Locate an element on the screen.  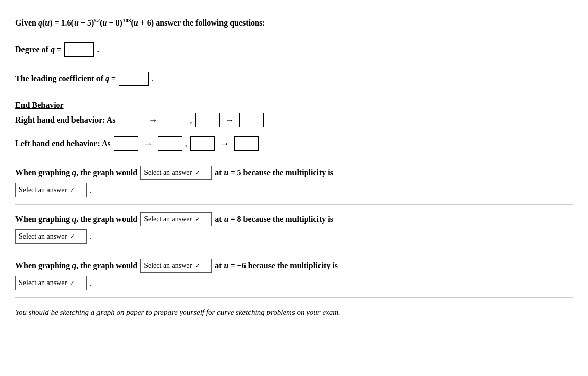
problem-title: Given q(u) = 1.6(u − 5)52(u − 8)103(u + … is located at coordinates (294, 22).